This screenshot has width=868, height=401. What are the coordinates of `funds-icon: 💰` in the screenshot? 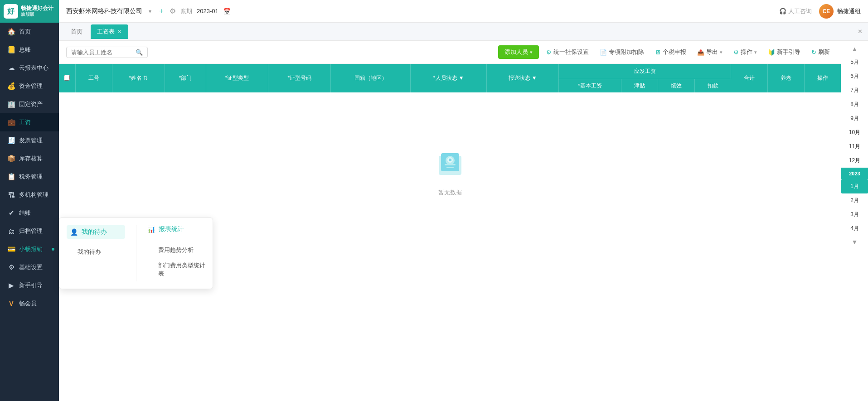 It's located at (11, 86).